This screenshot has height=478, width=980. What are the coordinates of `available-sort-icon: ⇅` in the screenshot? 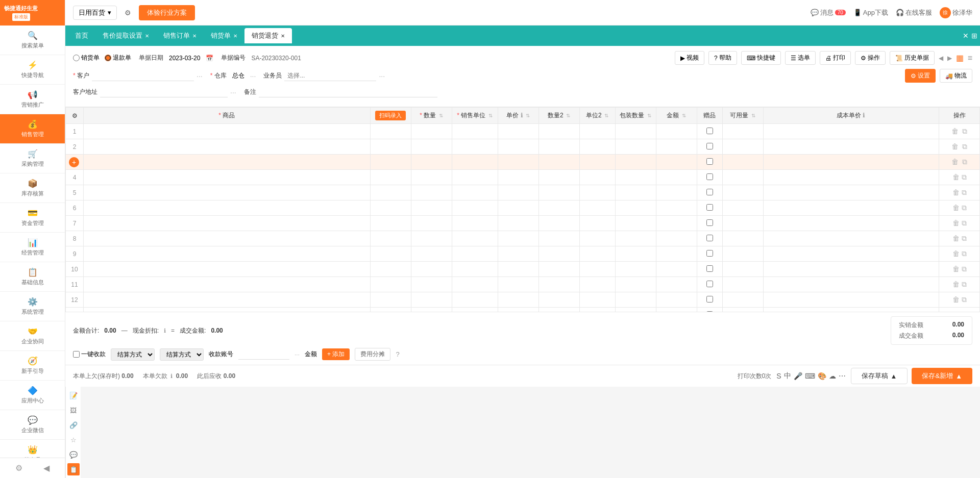 It's located at (753, 115).